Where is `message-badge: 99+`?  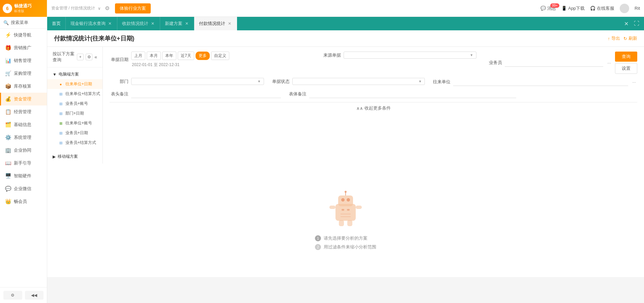 message-badge: 99+ is located at coordinates (555, 5).